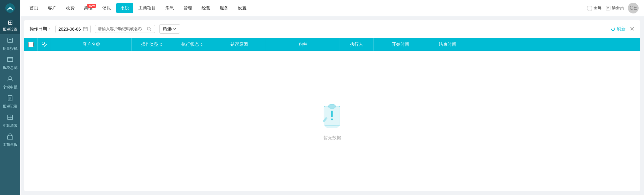  What do you see at coordinates (10, 118) in the screenshot?
I see `huisuanqinghe-icon` at bounding box center [10, 118].